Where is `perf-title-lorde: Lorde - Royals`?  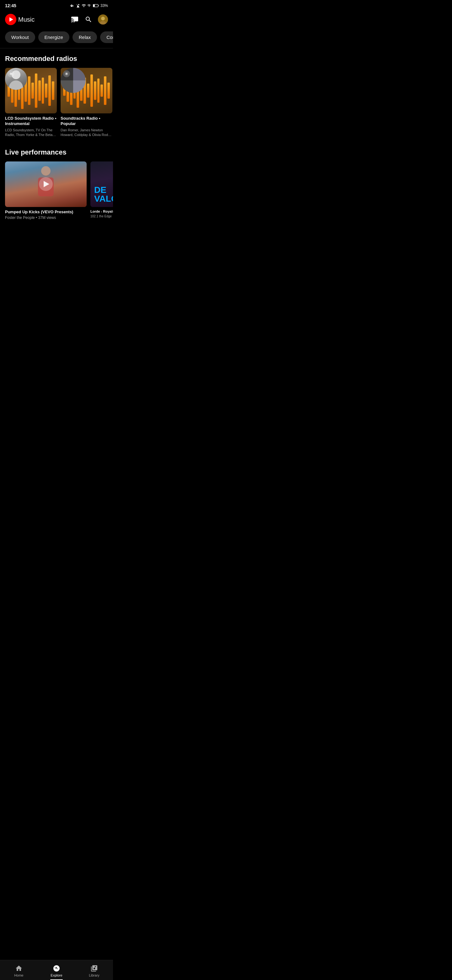
perf-title-lorde: Lorde - Royals is located at coordinates (102, 212).